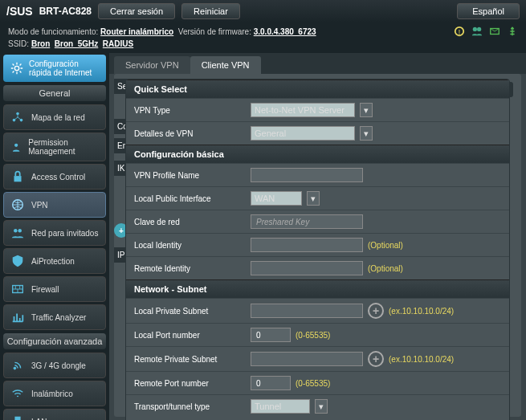  What do you see at coordinates (193, 175) in the screenshot?
I see `label-profile-name: VPN Profile Name` at bounding box center [193, 175].